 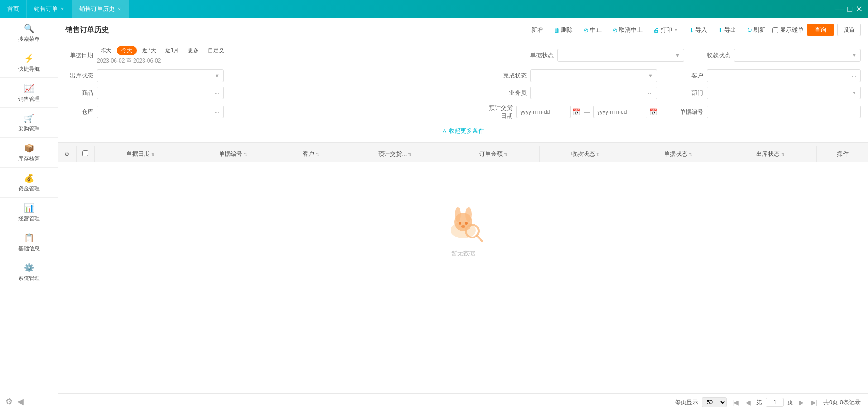 What do you see at coordinates (792, 30) in the screenshot?
I see `display-toggle-label: 显示碰单` at bounding box center [792, 30].